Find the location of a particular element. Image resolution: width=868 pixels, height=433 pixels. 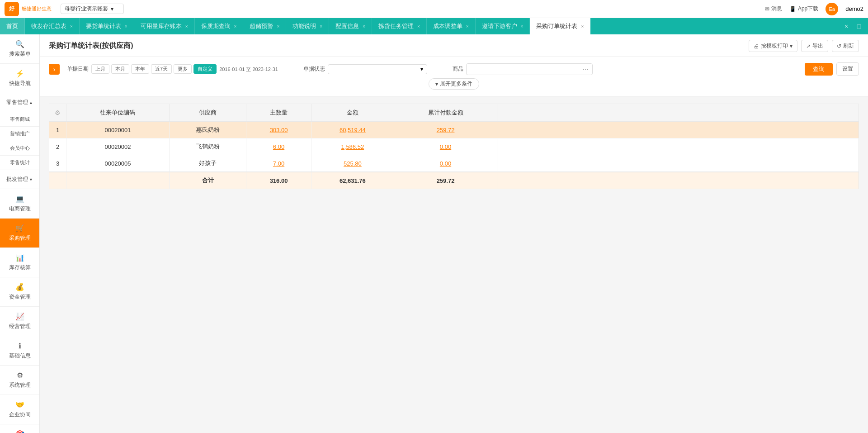

sidebar-item-retail-stats: 零售统计 is located at coordinates (20, 163).